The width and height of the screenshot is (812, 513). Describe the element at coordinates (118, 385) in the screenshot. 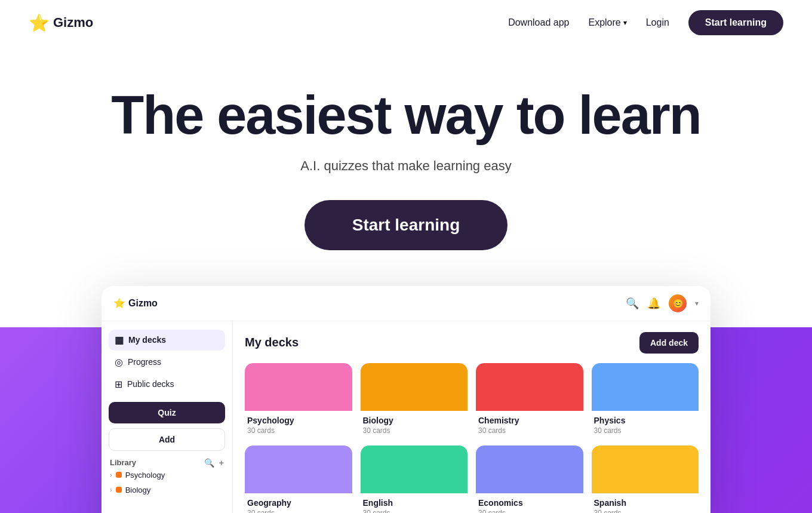

I see `public-decks-icon: ⊞` at that location.